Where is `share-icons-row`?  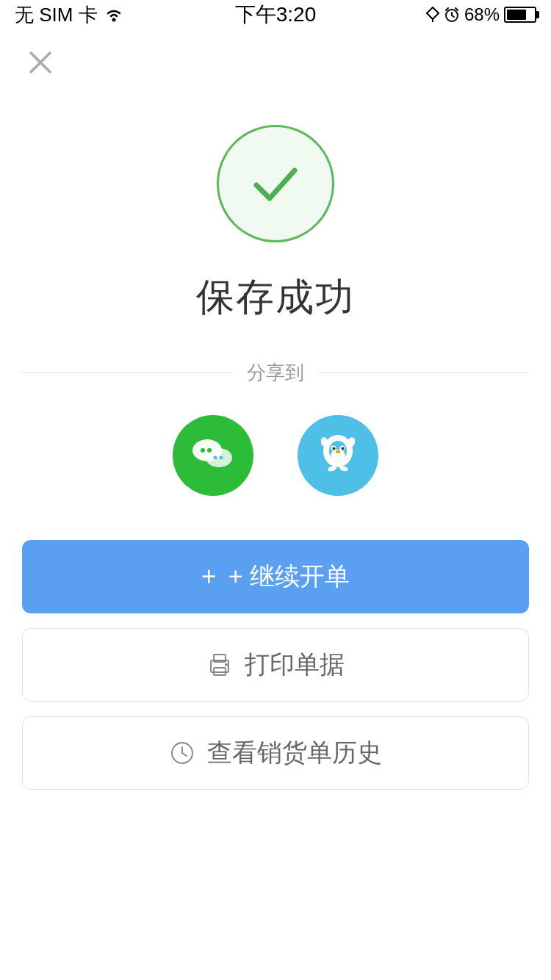 share-icons-row is located at coordinates (276, 455).